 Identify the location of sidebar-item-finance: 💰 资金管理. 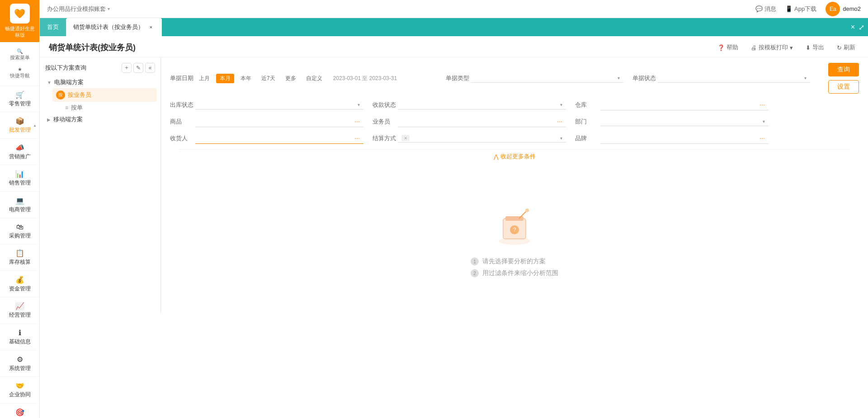
(20, 284).